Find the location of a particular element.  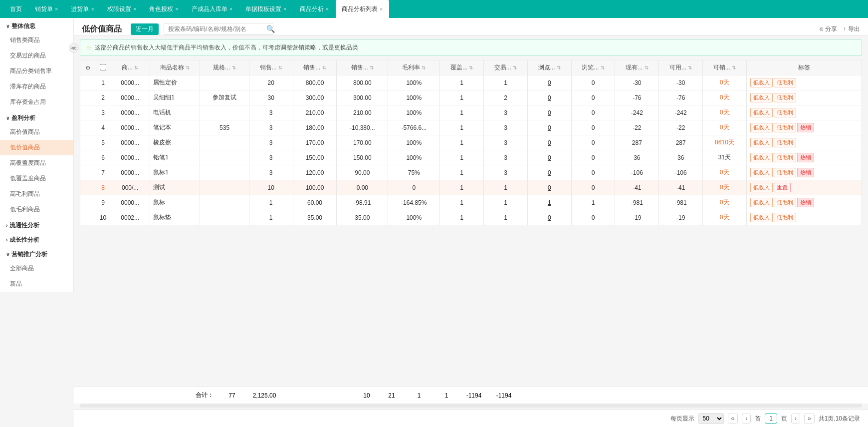

col-s1: 销售... ⇅ is located at coordinates (271, 68).